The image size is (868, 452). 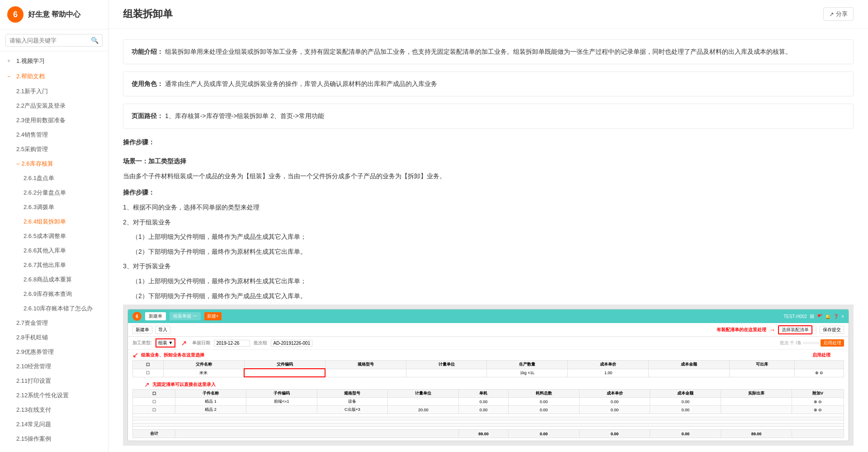 I want to click on sidebar-item-video: + 1.视频学习, so click(x=54, y=61).